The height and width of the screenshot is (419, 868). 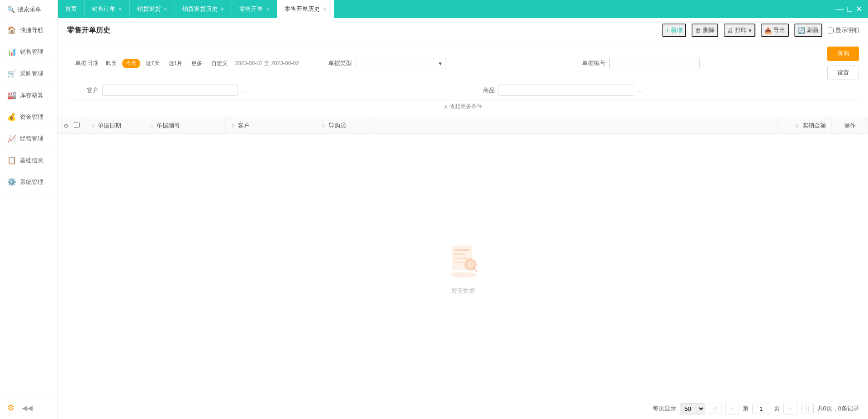 I want to click on sidebar-item-sys-mgmt: ⚙️ 系统管理, so click(x=29, y=182).